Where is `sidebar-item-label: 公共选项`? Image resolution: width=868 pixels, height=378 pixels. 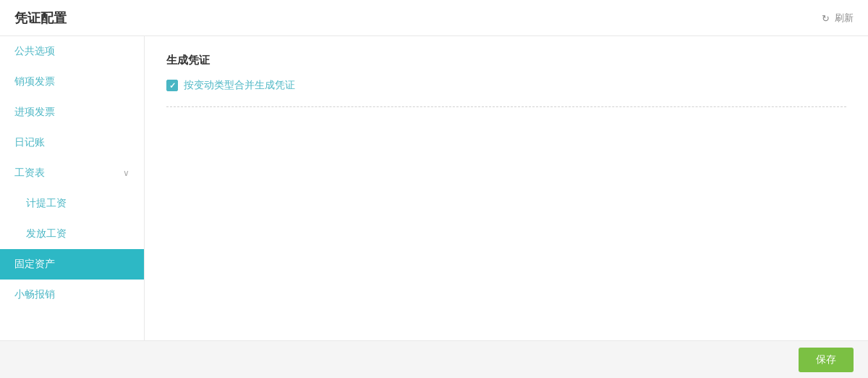 sidebar-item-label: 公共选项 is located at coordinates (35, 51).